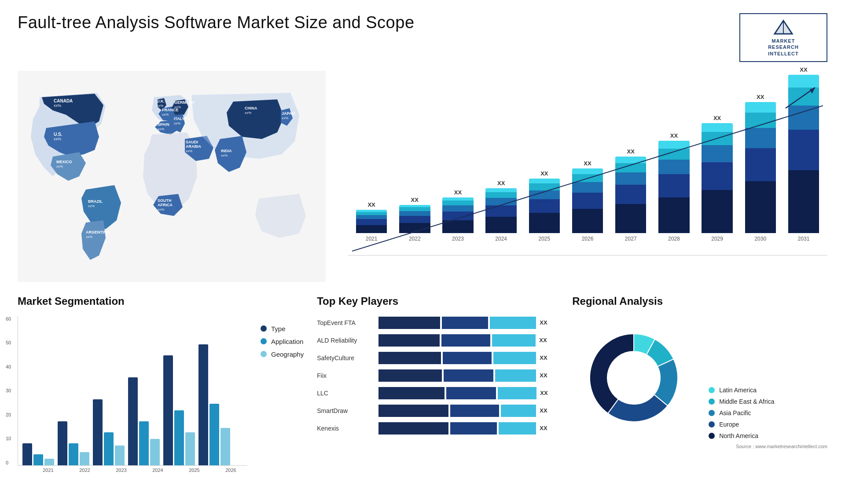 Image resolution: width=845 pixels, height=504 pixels. I want to click on seg-bars-container, so click(126, 399).